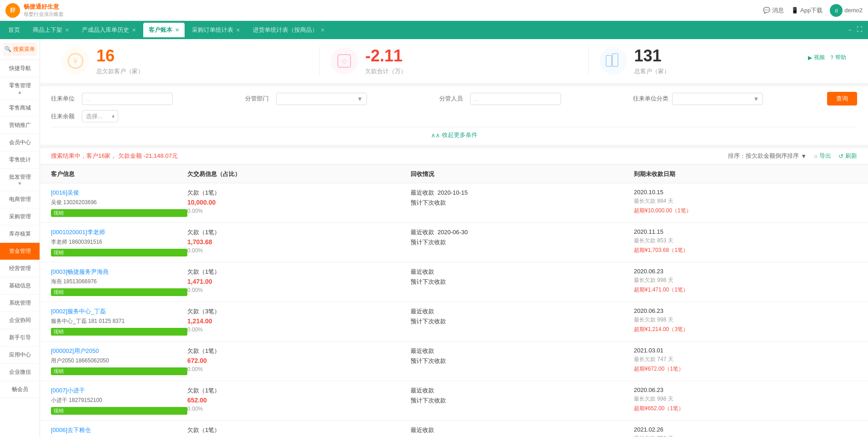  Describe the element at coordinates (119, 292) in the screenshot. I see `customer-tag-3: 现销` at that location.